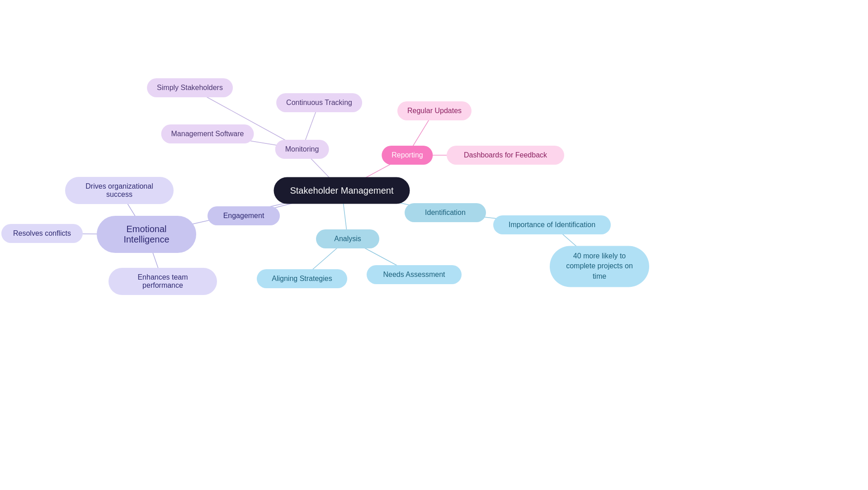 This screenshot has width=868, height=490. I want to click on resolves-conflicts-label: Resolves conflicts, so click(42, 233).